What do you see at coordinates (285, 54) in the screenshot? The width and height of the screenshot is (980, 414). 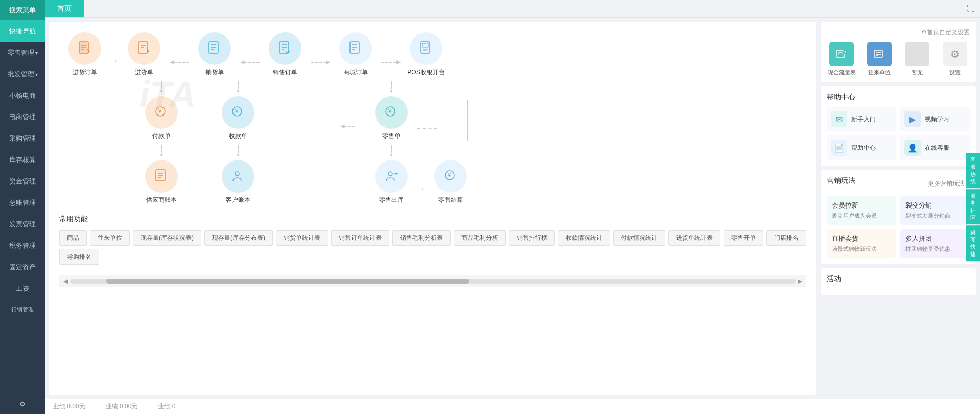 I see `node-sales-order: 销售订单` at bounding box center [285, 54].